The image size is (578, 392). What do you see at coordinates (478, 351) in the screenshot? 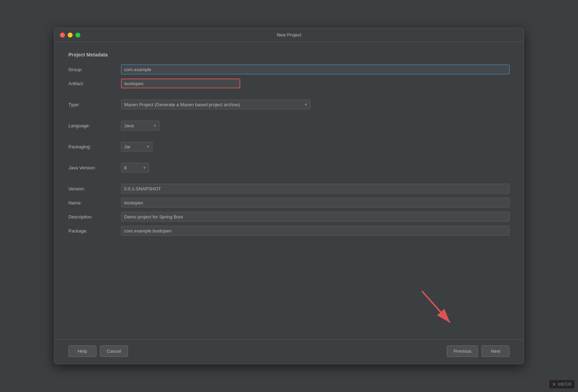
I see `footer-right-buttons: Previous Next` at bounding box center [478, 351].